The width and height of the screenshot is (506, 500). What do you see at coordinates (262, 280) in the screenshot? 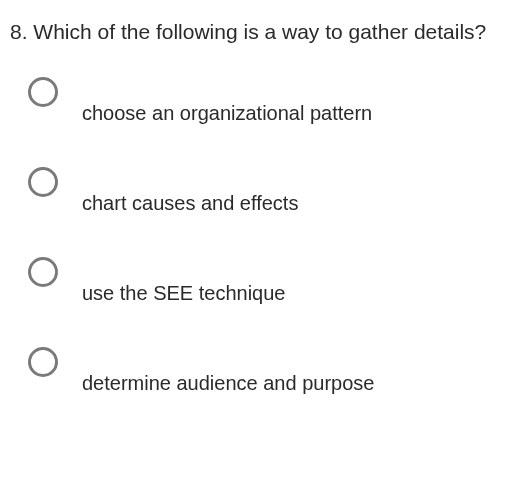
I see `option-row: use the SEE technique` at bounding box center [262, 280].